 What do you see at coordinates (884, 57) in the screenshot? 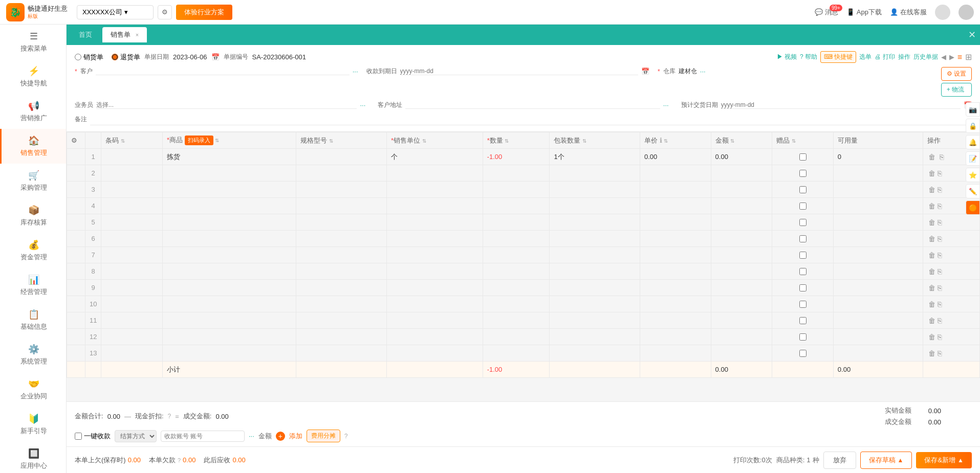
I see `action-print: 🖨 打印` at bounding box center [884, 57].